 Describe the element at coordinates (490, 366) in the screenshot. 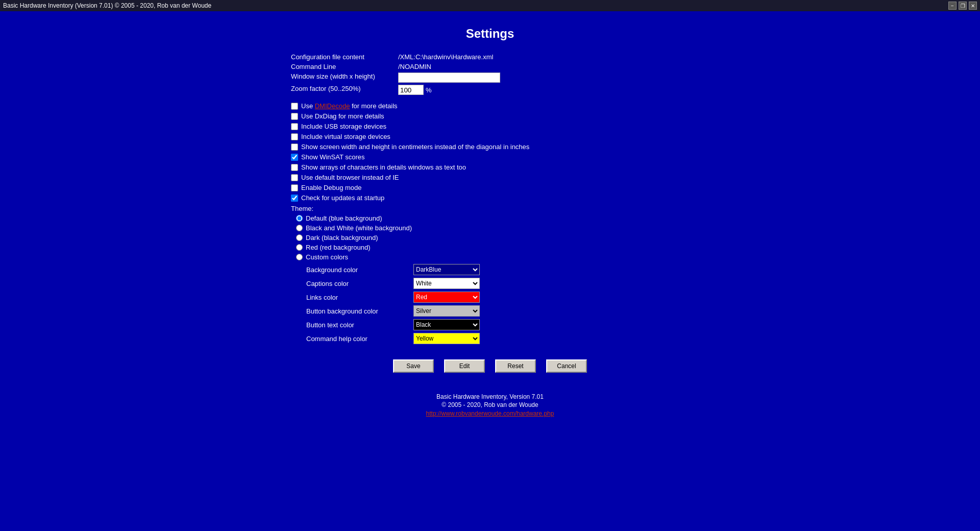

I see `buttons-row: Save Edit Reset Cancel` at that location.